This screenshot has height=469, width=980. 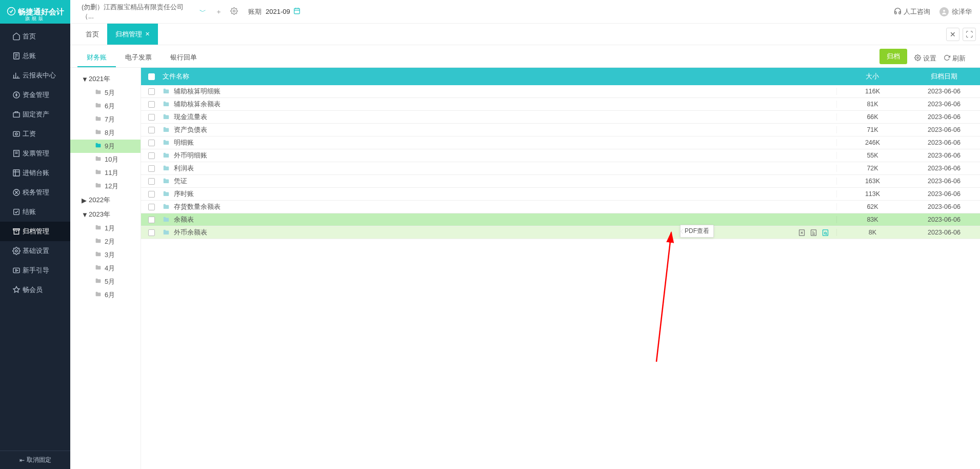 What do you see at coordinates (35, 153) in the screenshot?
I see `sidebar-item-invoice: 发票管理` at bounding box center [35, 153].